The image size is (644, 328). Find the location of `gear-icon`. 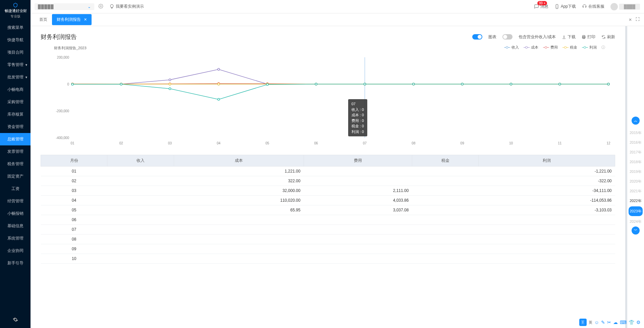

gear-icon is located at coordinates (101, 7).